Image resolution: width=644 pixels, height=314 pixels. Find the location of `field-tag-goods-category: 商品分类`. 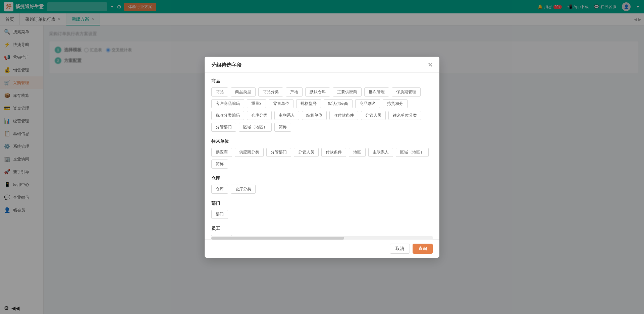

field-tag-goods-category: 商品分类 is located at coordinates (271, 92).